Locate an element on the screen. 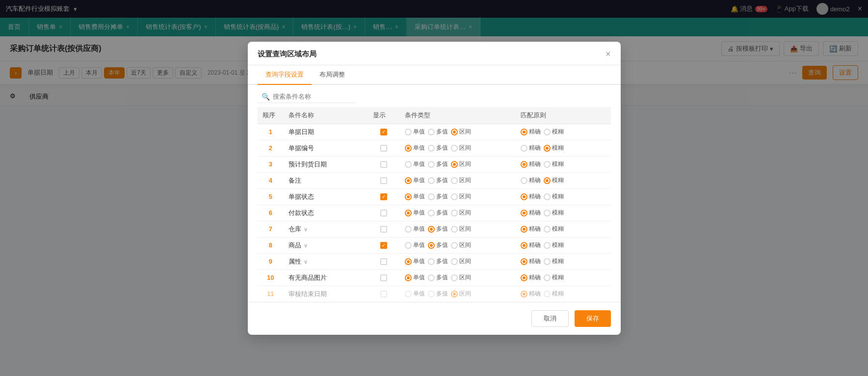 Image resolution: width=868 pixels, height=376 pixels. search-input is located at coordinates (312, 96).